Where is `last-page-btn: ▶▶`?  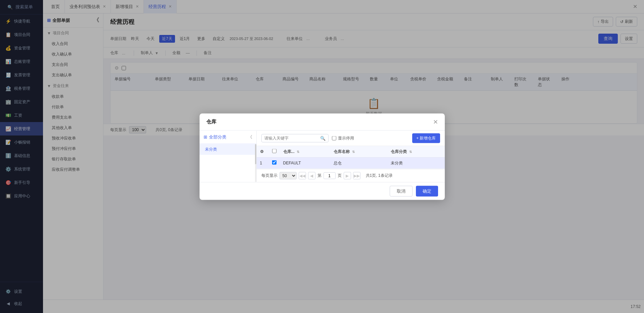
last-page-btn: ▶▶ is located at coordinates (357, 175).